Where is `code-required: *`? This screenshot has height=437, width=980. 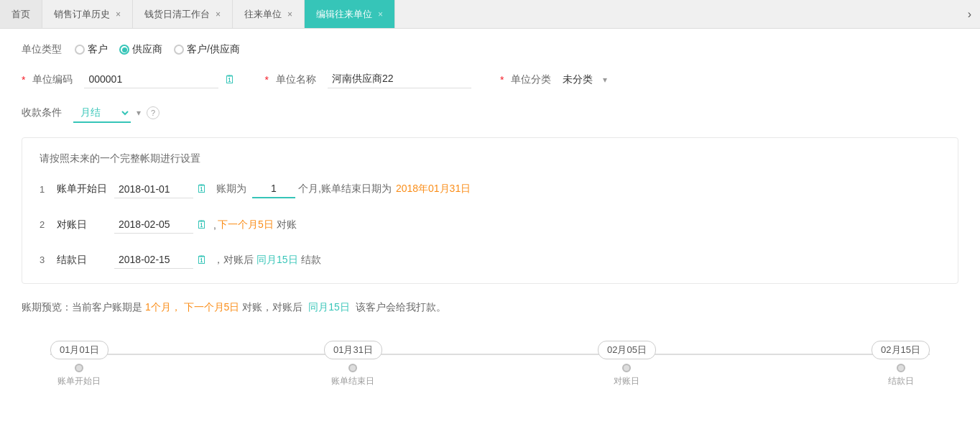
code-required: * is located at coordinates (23, 80).